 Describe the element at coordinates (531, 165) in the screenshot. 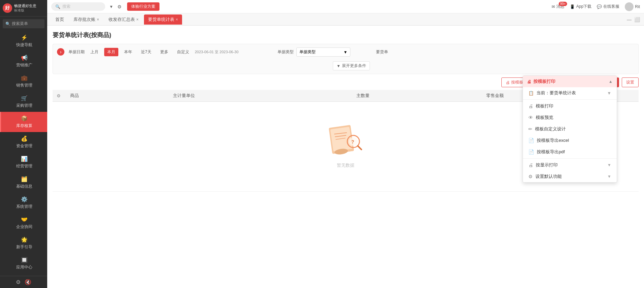

I see `display-print-icon: 🖨` at that location.